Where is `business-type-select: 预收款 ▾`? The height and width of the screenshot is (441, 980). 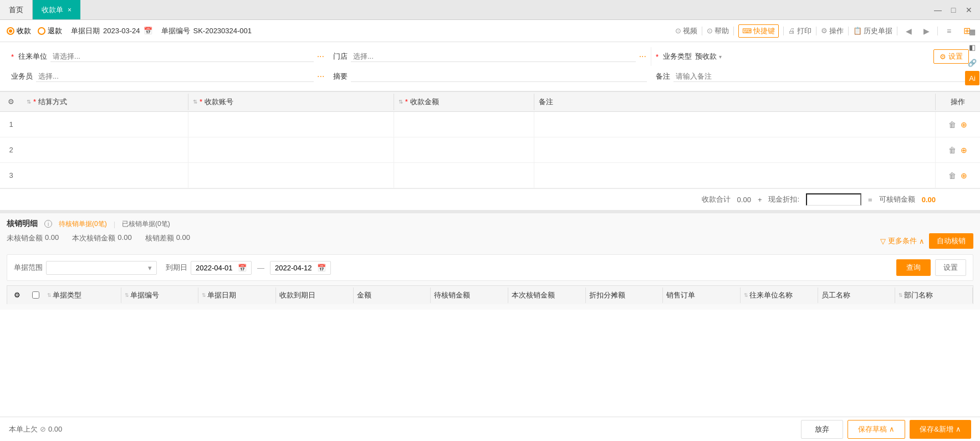
business-type-select: 预收款 ▾ is located at coordinates (708, 57).